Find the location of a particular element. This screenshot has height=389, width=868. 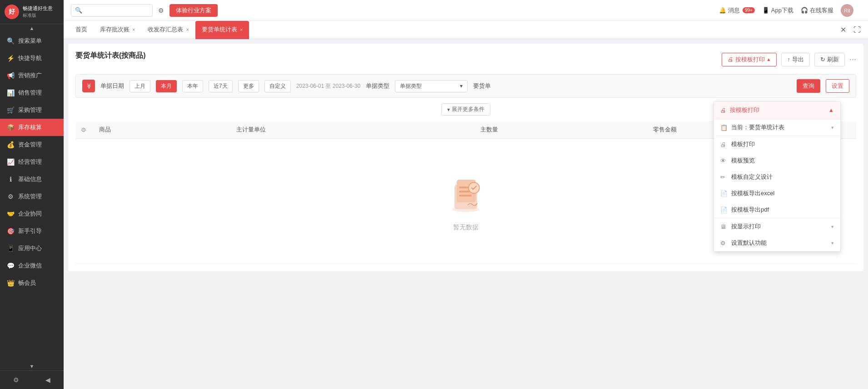

date-btn-7days: 近7天 is located at coordinates (221, 86).